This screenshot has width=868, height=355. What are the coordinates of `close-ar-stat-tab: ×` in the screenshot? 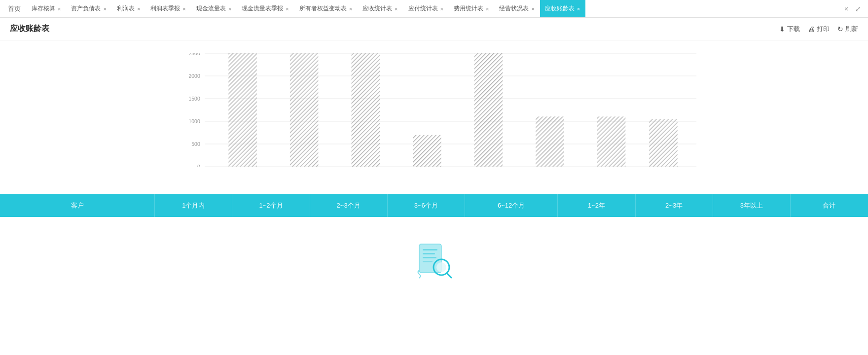 It's located at (396, 9).